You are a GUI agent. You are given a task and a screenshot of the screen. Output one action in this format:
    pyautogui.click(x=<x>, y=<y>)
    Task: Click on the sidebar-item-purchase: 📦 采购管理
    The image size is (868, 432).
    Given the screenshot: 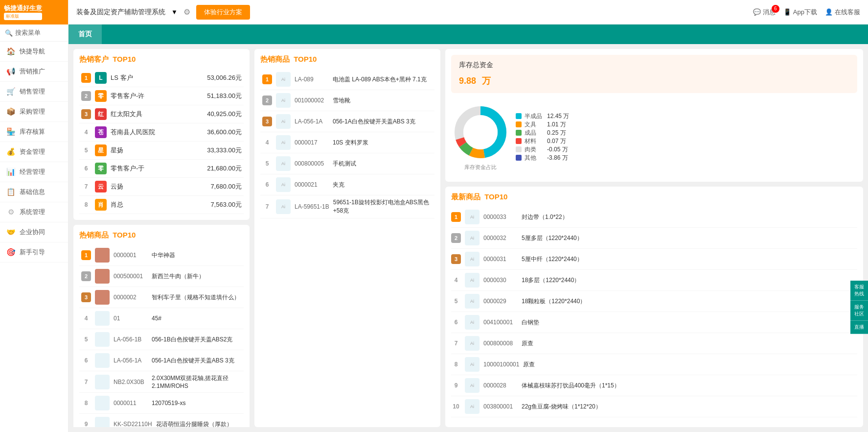 What is the action you would take?
    pyautogui.click(x=34, y=112)
    